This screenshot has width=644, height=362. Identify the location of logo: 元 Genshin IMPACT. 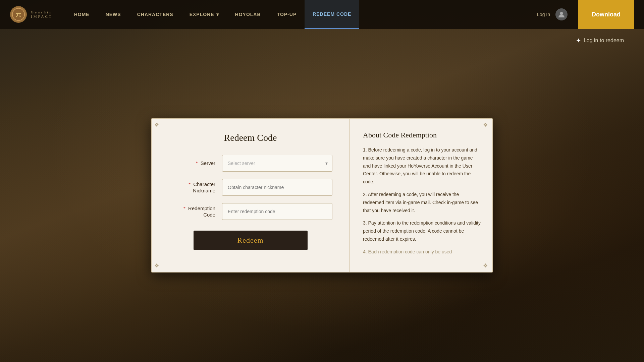
(32, 14).